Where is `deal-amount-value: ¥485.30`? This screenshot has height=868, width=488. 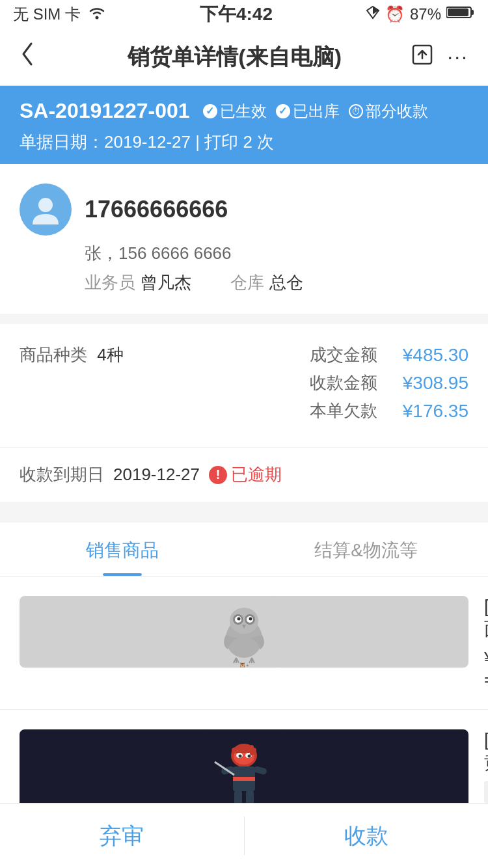
deal-amount-value: ¥485.30 is located at coordinates (429, 355).